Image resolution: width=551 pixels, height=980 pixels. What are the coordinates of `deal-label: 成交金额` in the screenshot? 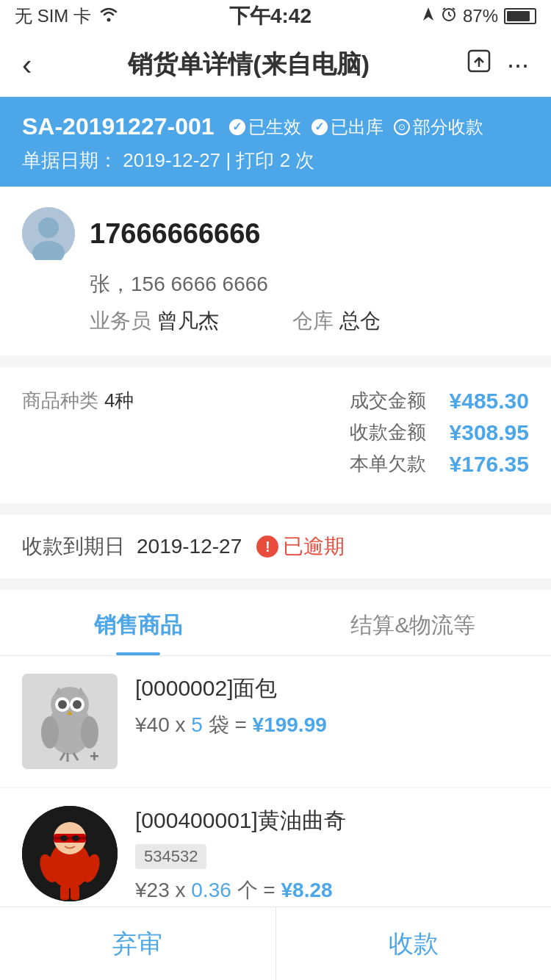 It's located at (388, 401).